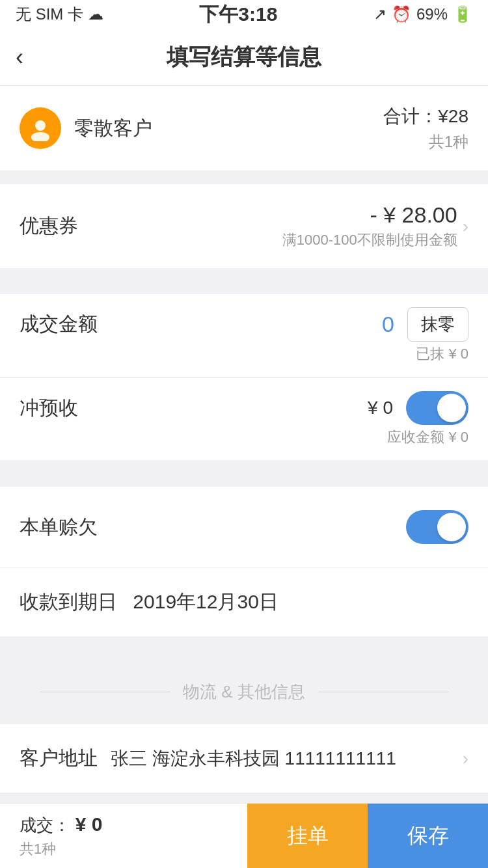 The height and width of the screenshot is (868, 488). Describe the element at coordinates (244, 129) in the screenshot. I see `customer-row: 零散客户 合计：¥28 共1种` at that location.